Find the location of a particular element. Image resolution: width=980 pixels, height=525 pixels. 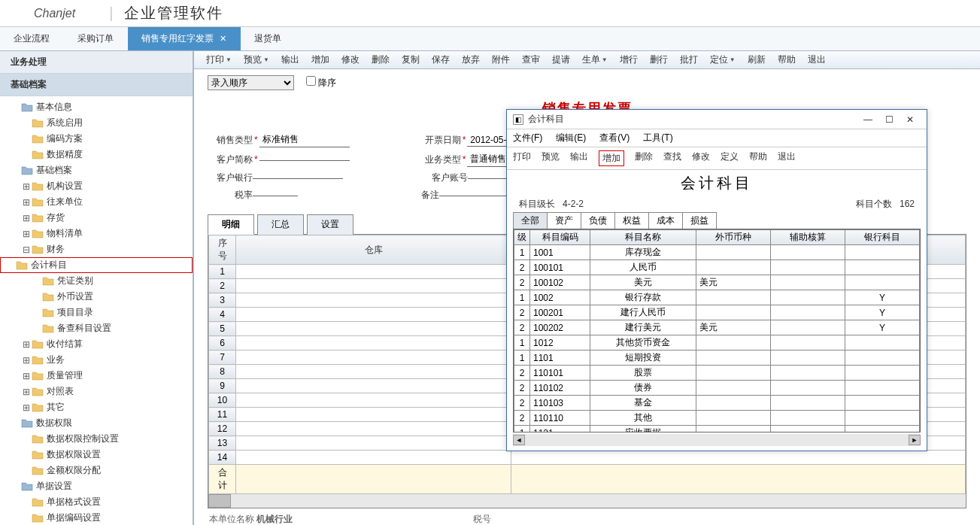

desc-checkbox is located at coordinates (311, 81).